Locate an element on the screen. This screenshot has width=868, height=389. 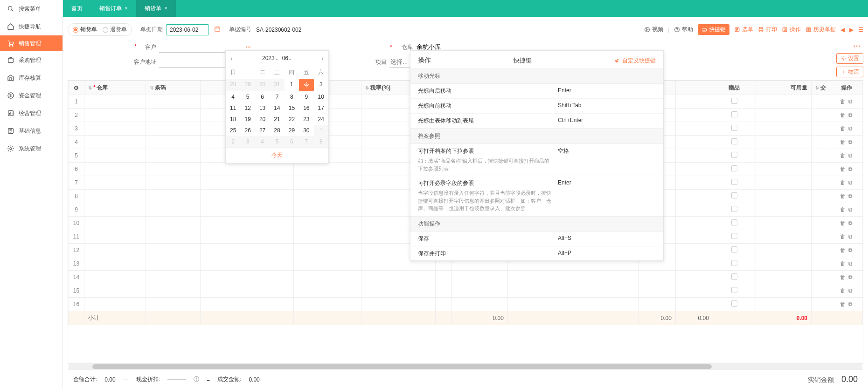
settings-button: 设置 is located at coordinates (850, 59).